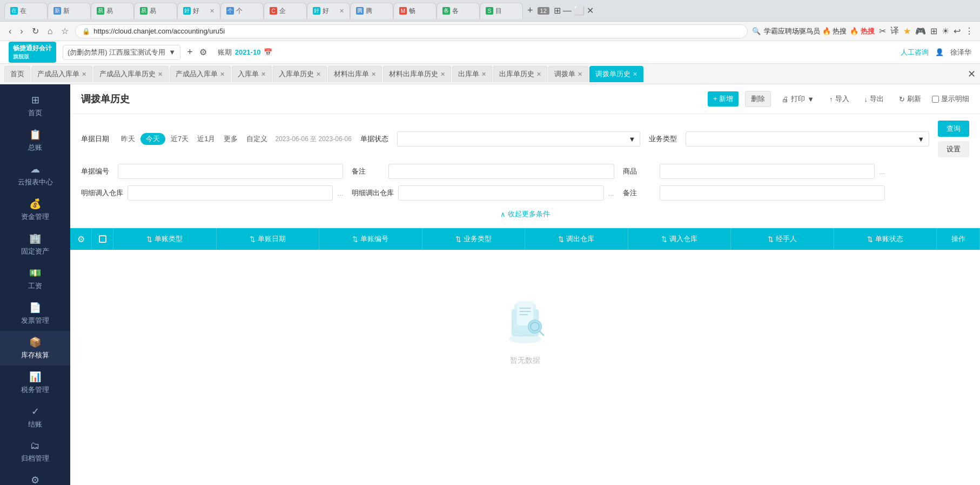  Describe the element at coordinates (203, 52) in the screenshot. I see `settings-header-icon: ⚙` at that location.